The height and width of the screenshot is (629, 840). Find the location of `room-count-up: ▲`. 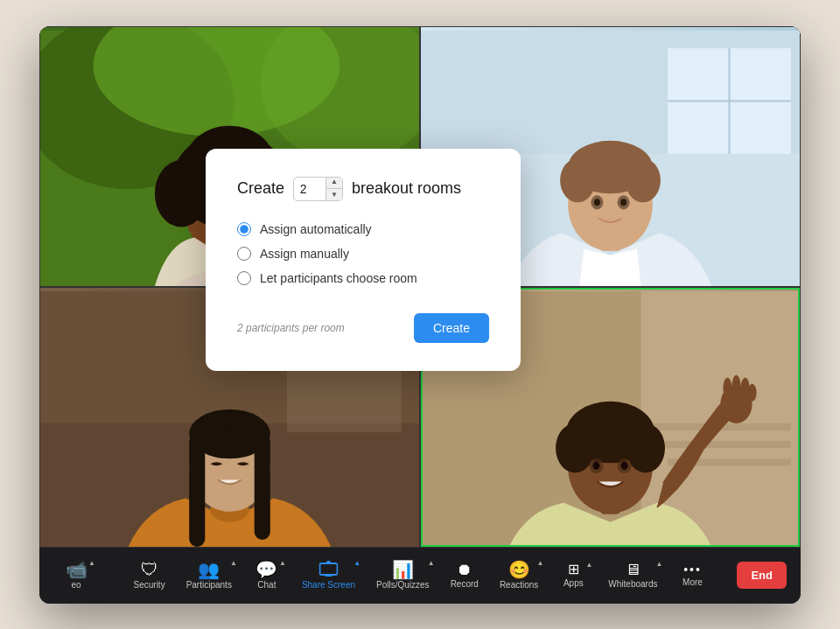

room-count-up: ▲ is located at coordinates (334, 183).